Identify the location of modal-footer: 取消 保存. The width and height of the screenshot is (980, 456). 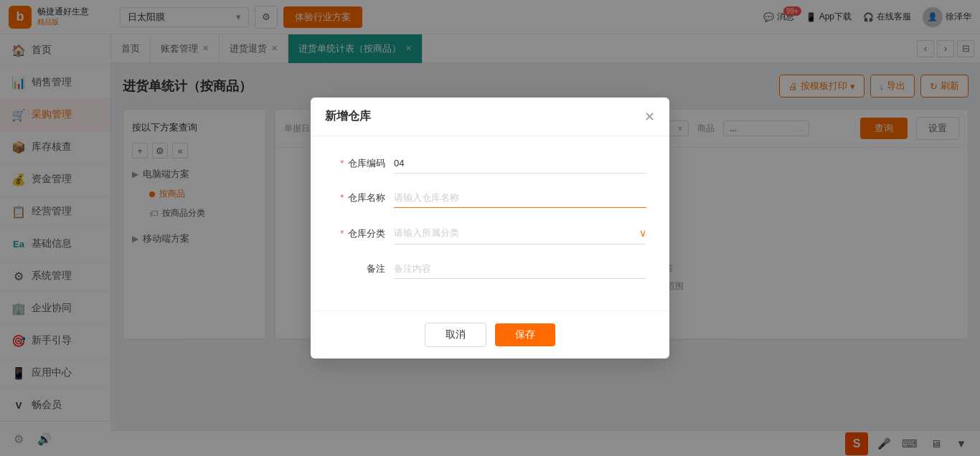
(490, 334).